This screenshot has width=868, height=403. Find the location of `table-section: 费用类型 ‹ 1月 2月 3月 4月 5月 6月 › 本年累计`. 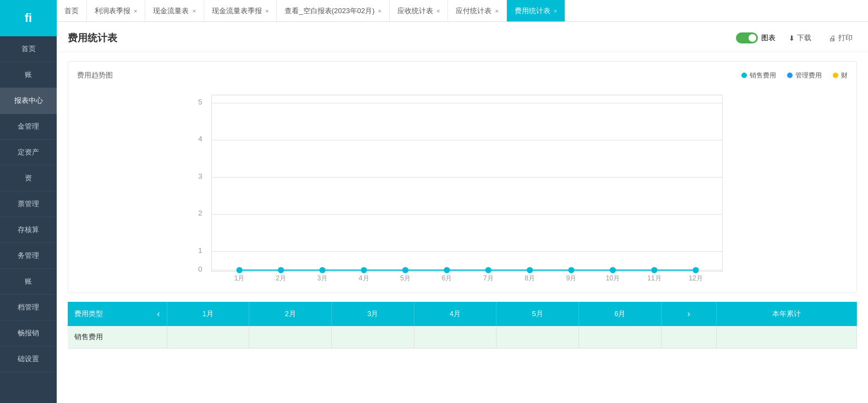

table-section: 费用类型 ‹ 1月 2月 3月 4月 5月 6月 › 本年累计 is located at coordinates (462, 325).